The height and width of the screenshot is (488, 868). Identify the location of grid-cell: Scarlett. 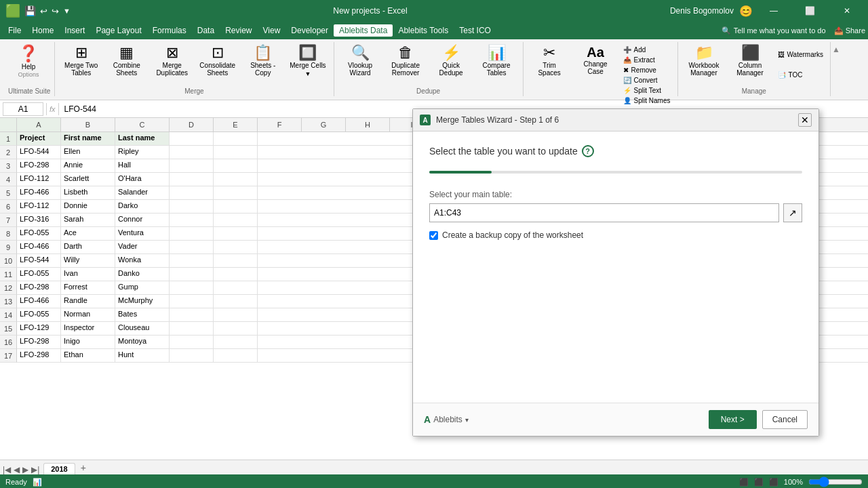
(88, 180).